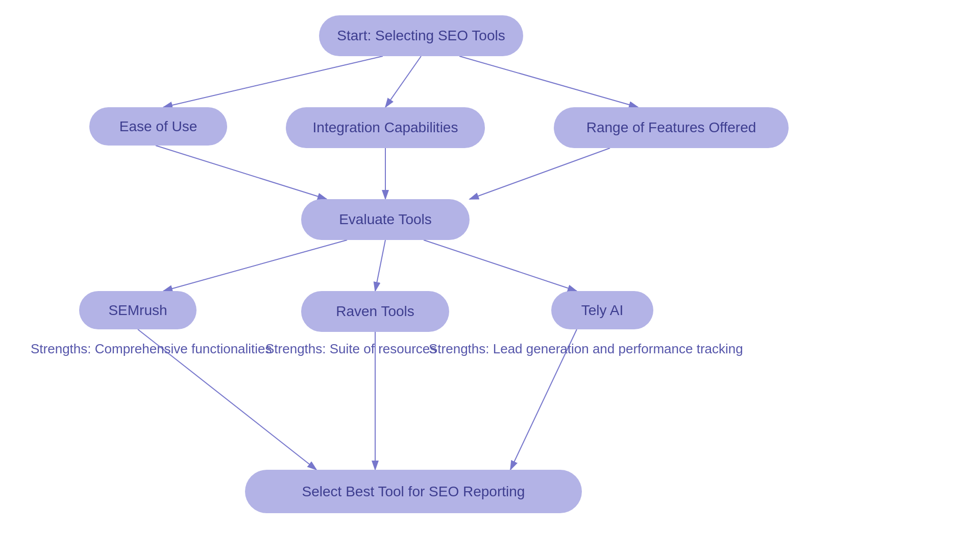  I want to click on strength-tely: Strengths: Lead generation and performan…, so click(586, 349).